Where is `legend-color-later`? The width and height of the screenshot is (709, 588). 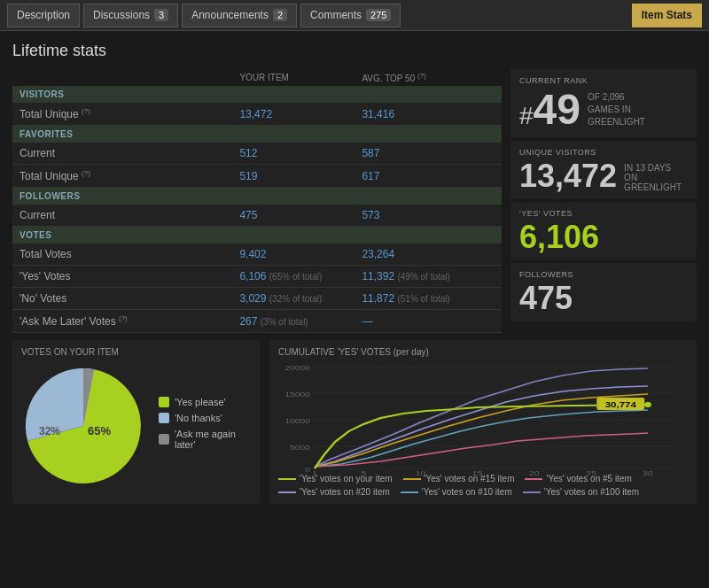 legend-color-later is located at coordinates (164, 439).